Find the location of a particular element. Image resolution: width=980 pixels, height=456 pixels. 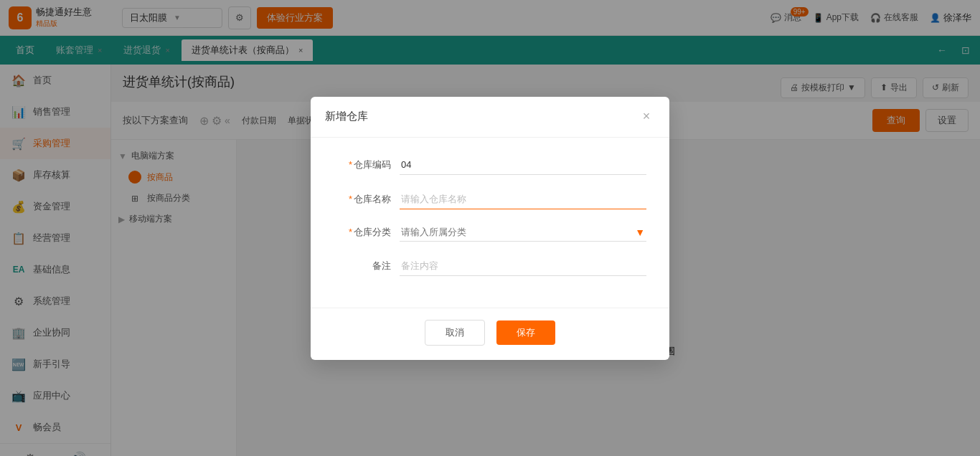

remarks-input is located at coordinates (523, 266).